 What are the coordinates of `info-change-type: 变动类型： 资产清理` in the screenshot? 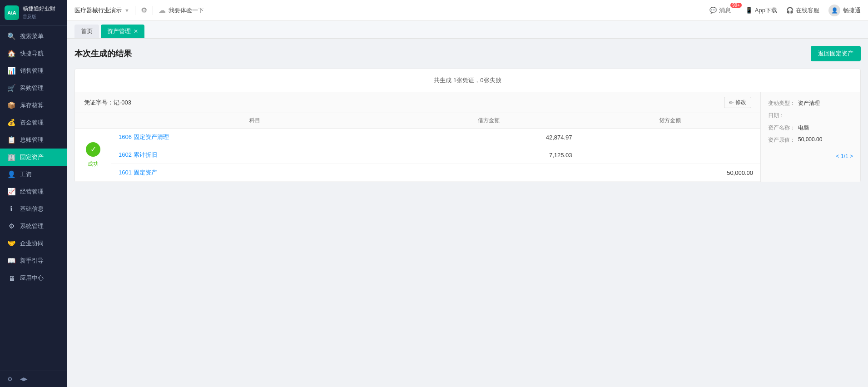 It's located at (810, 104).